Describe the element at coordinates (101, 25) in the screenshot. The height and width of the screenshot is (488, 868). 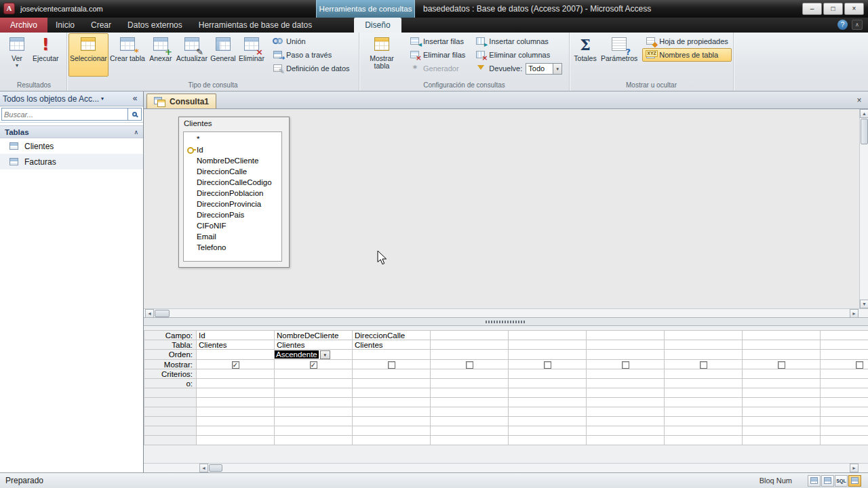
I see `tab-crear: Crear` at that location.